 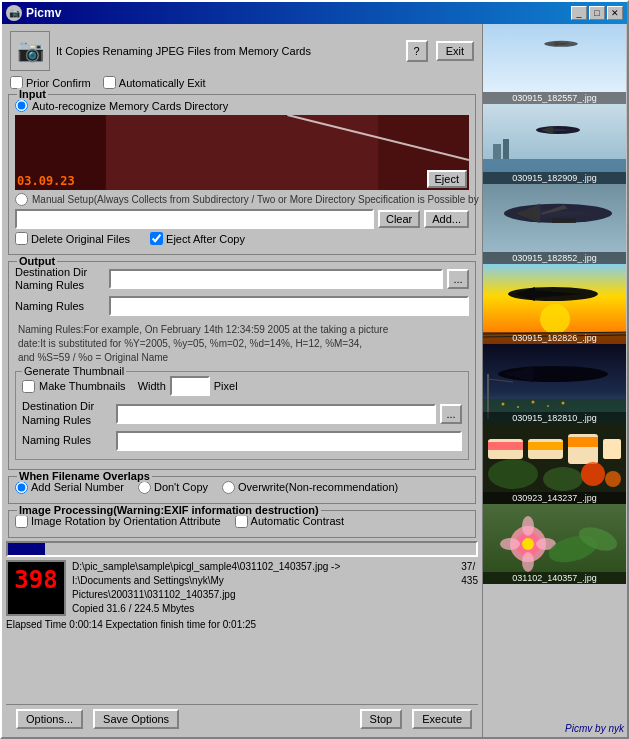 What do you see at coordinates (30, 51) in the screenshot?
I see `app-icon-large: 📷` at bounding box center [30, 51].